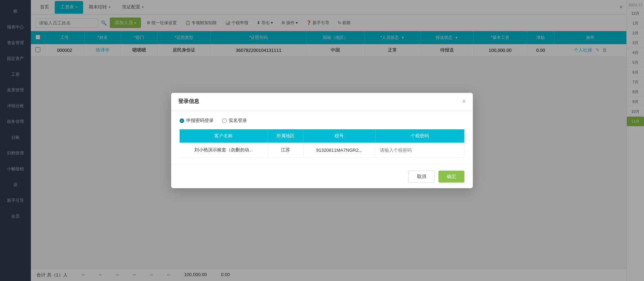 The width and height of the screenshot is (644, 281). Describe the element at coordinates (234, 121) in the screenshot. I see `radio-realname-login: 实名登录` at that location.